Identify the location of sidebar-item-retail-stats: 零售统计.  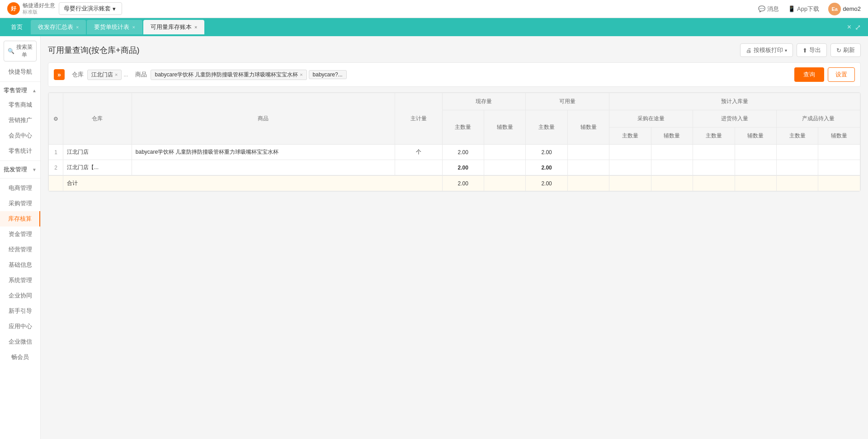
(20, 151).